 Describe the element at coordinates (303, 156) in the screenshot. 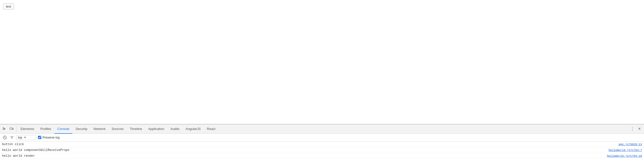

I see `log-message: hello world render` at that location.